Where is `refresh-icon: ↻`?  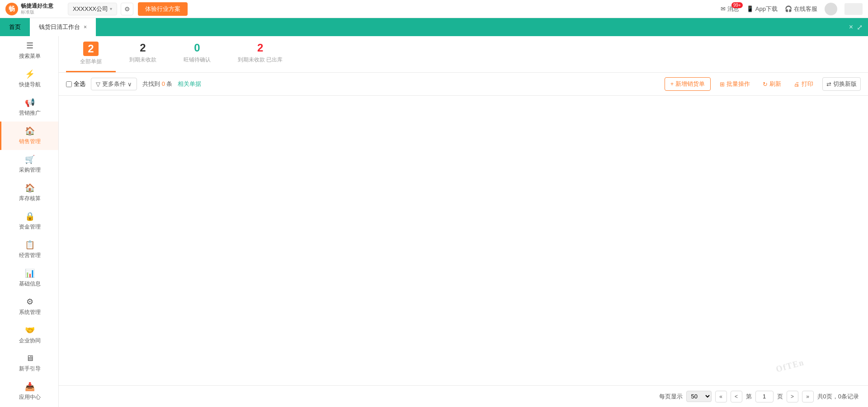 refresh-icon: ↻ is located at coordinates (765, 84).